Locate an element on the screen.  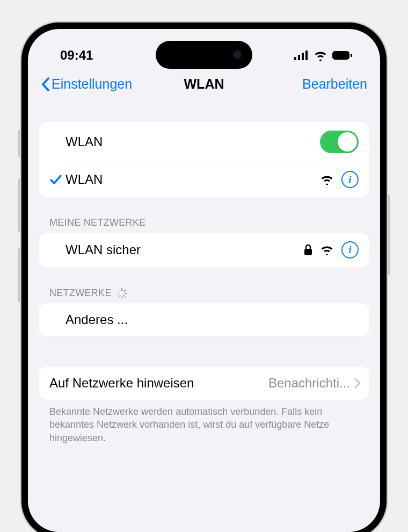
battery-icon is located at coordinates (342, 55).